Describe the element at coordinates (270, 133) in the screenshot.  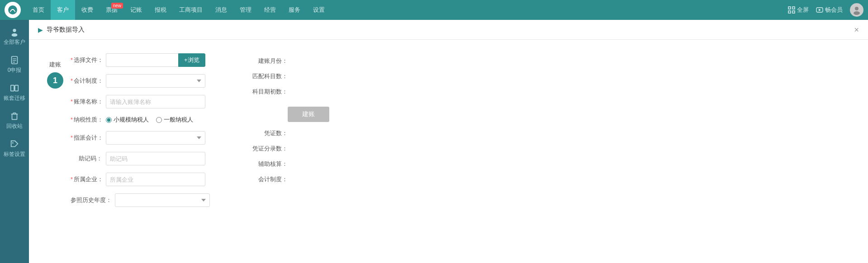
I see `voucher-count-label: 凭证数：` at that location.